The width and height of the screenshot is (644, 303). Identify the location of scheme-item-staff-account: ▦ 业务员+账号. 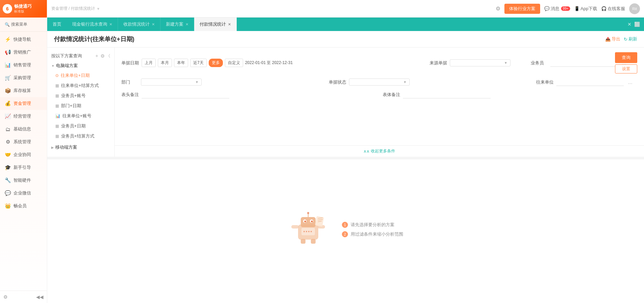
(81, 96).